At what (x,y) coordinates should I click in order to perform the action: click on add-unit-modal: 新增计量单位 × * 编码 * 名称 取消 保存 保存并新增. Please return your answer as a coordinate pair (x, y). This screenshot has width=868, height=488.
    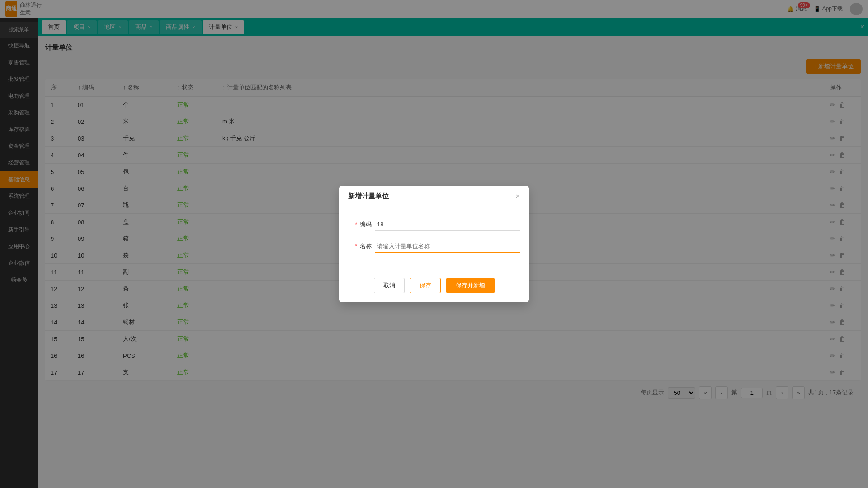
    Looking at the image, I should click on (434, 244).